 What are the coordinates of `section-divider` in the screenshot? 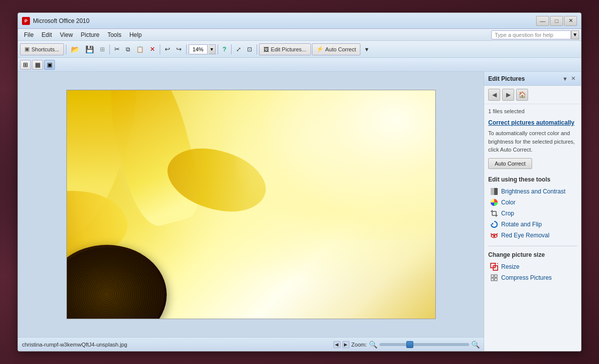 It's located at (533, 246).